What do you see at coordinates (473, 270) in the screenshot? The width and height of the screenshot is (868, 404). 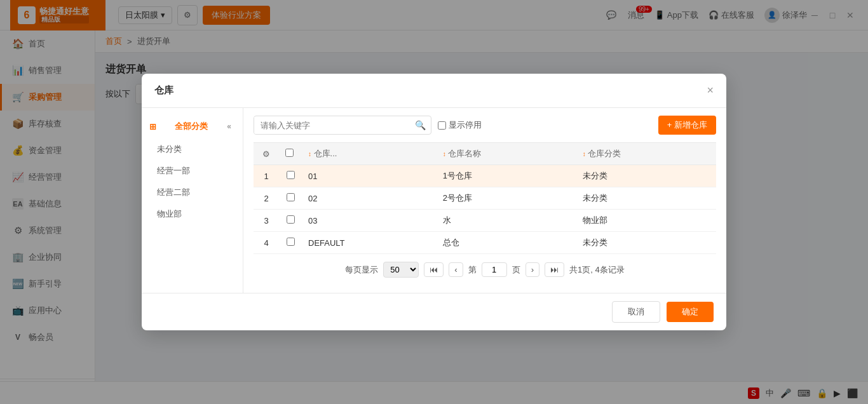 I see `page-label: 第` at bounding box center [473, 270].